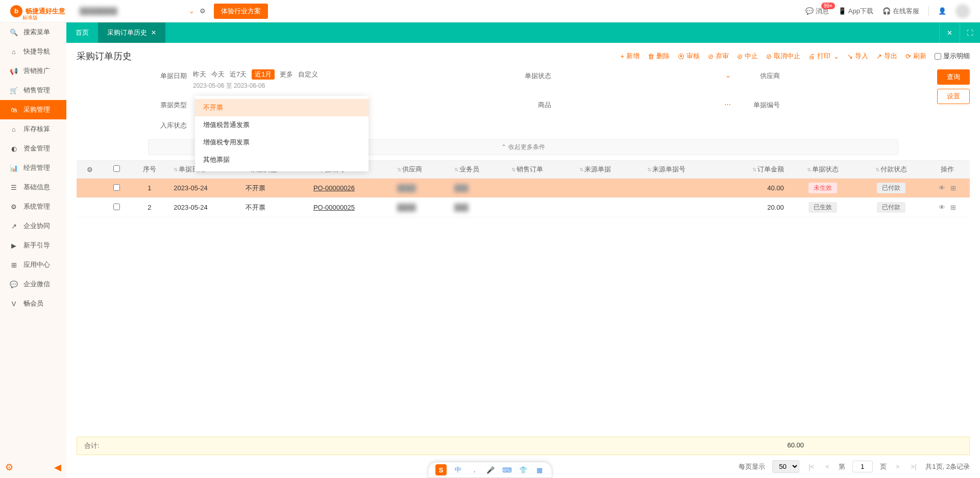 This screenshot has height=478, width=980. I want to click on avatar, so click(963, 11).